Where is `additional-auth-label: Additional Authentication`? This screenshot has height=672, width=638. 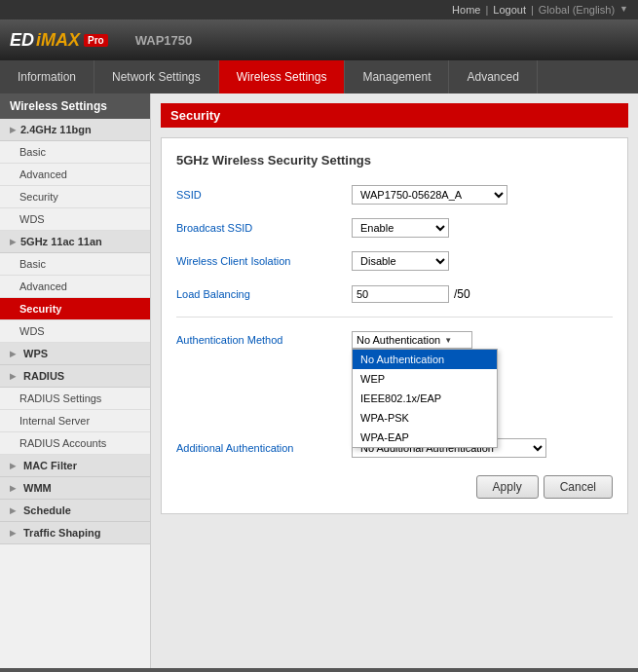
additional-auth-label: Additional Authentication is located at coordinates (264, 448).